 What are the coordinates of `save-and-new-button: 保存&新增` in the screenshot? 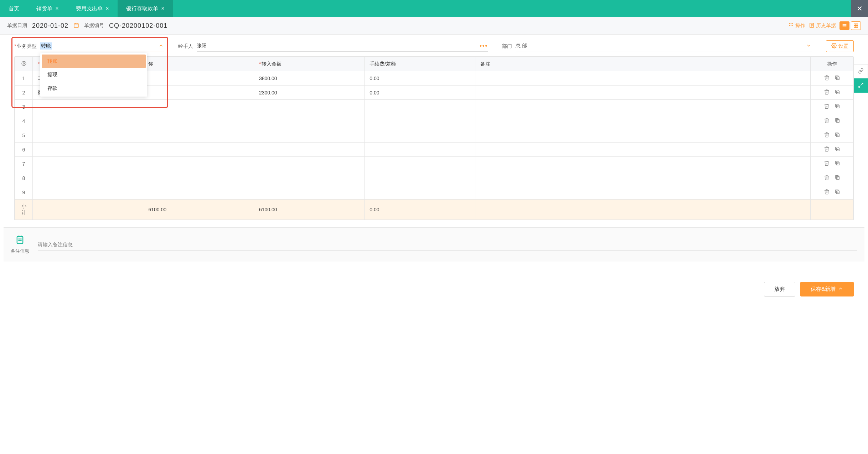 It's located at (827, 289).